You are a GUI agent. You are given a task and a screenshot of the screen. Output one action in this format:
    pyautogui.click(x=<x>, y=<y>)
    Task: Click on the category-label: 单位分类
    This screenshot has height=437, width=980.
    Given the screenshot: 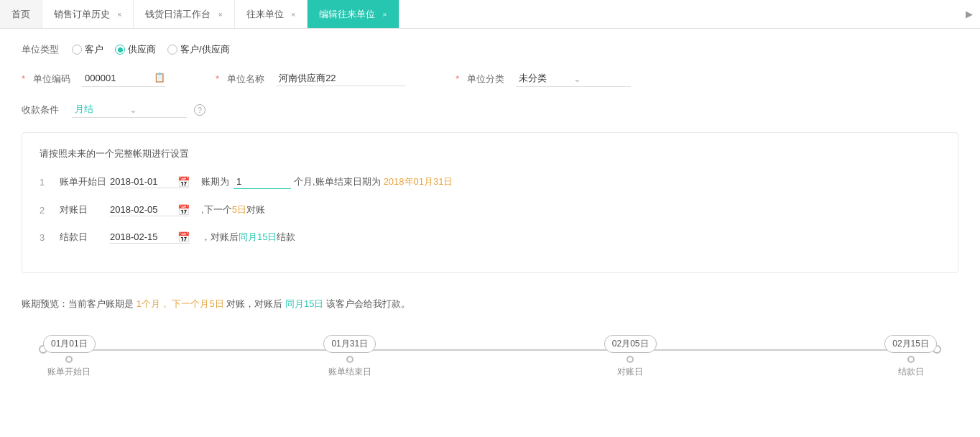 What is the action you would take?
    pyautogui.click(x=486, y=79)
    